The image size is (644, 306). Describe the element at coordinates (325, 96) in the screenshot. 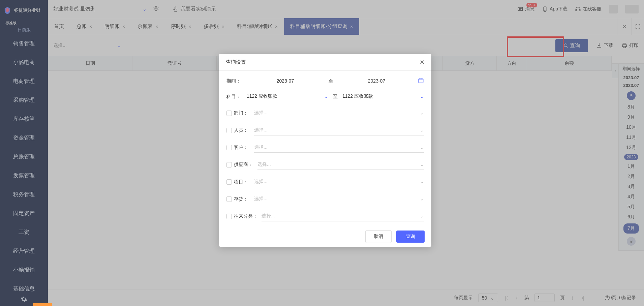

I see `subject-row: 科目： 1122 应收账款 ⌄ 至 1122 应收账款 ⌄` at that location.